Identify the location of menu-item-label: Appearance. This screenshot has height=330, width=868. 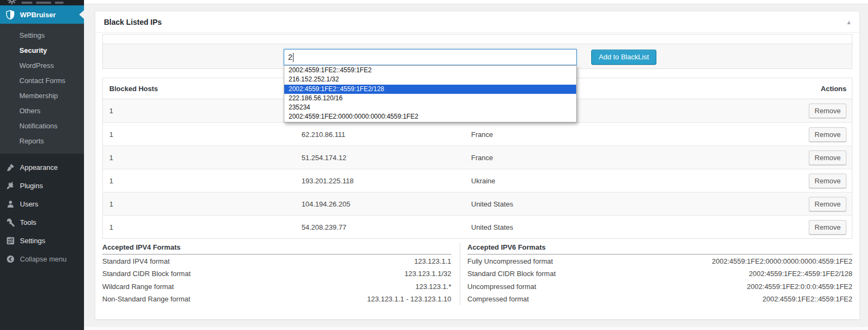
(39, 167).